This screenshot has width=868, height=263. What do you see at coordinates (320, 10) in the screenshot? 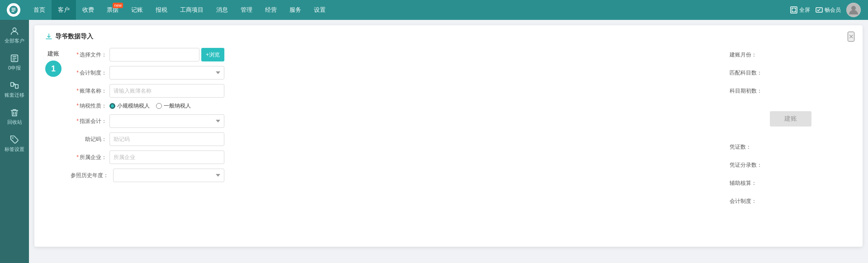
I see `nav-settings: 设置` at bounding box center [320, 10].